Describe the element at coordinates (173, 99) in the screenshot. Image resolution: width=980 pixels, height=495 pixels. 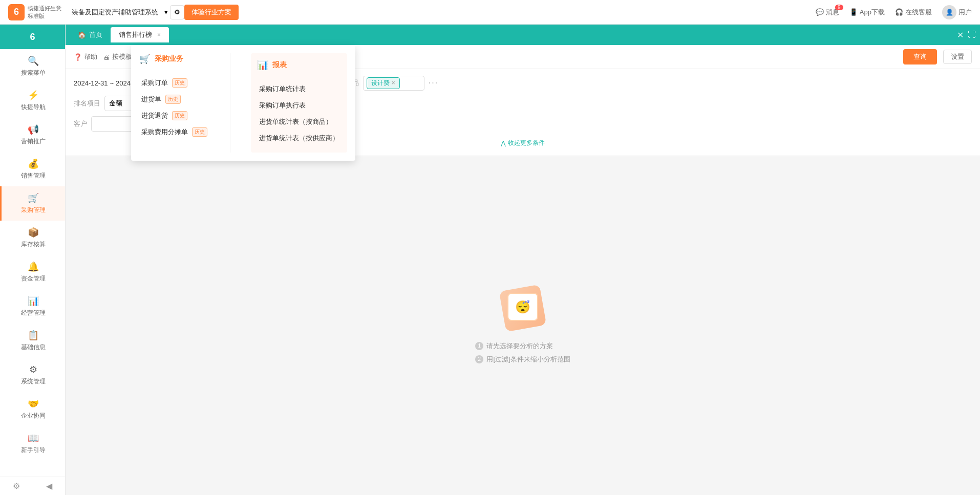
I see `history-badge-1: 历史` at that location.